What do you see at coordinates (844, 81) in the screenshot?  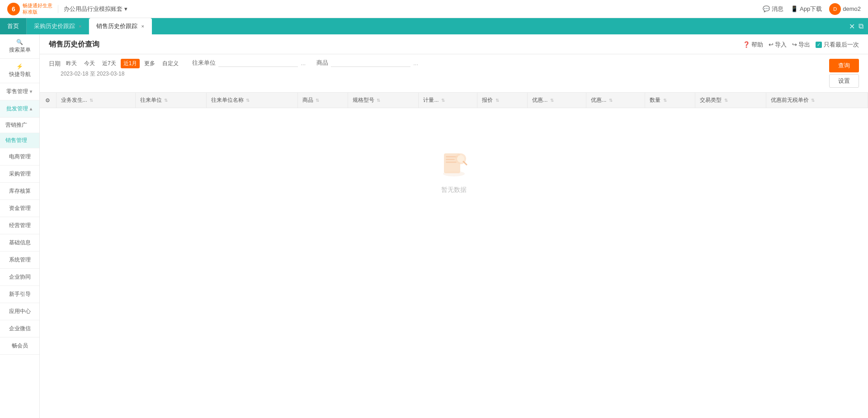 I see `setting-button: 设置` at bounding box center [844, 81].